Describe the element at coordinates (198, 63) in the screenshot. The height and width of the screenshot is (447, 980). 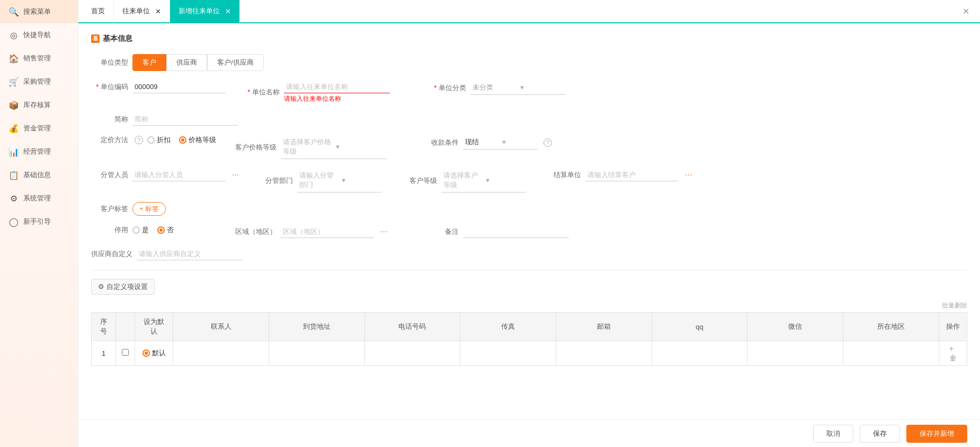
I see `unit-type-buttons: 客户 供应商 客户/供应商` at that location.